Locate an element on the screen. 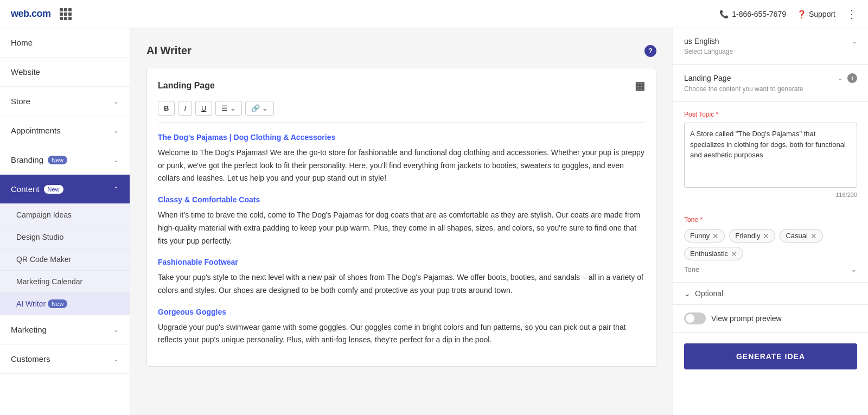 Image resolution: width=868 pixels, height=415 pixels. tone-friendly-label: Friendly is located at coordinates (748, 235).